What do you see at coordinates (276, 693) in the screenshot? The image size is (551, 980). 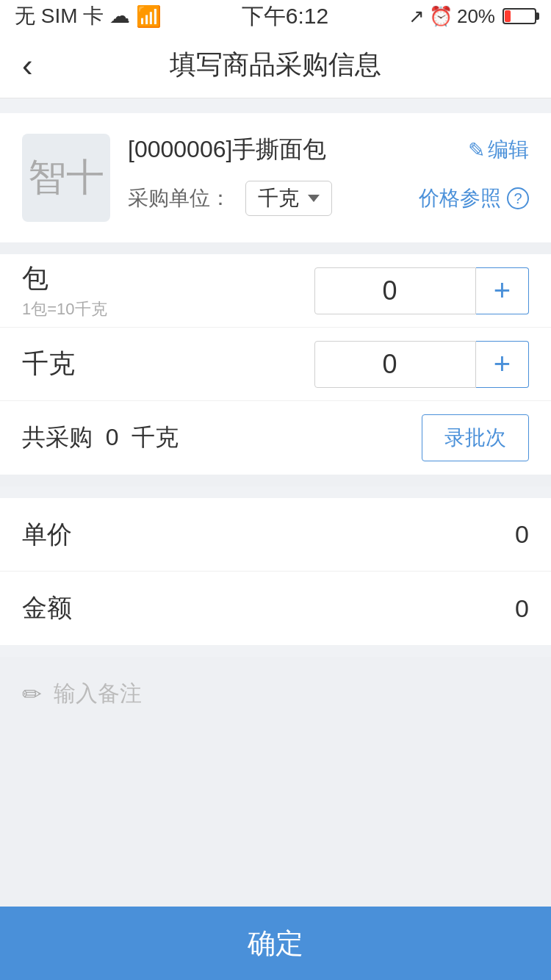 I see `notes-section: ✏ 输入备注` at bounding box center [276, 693].